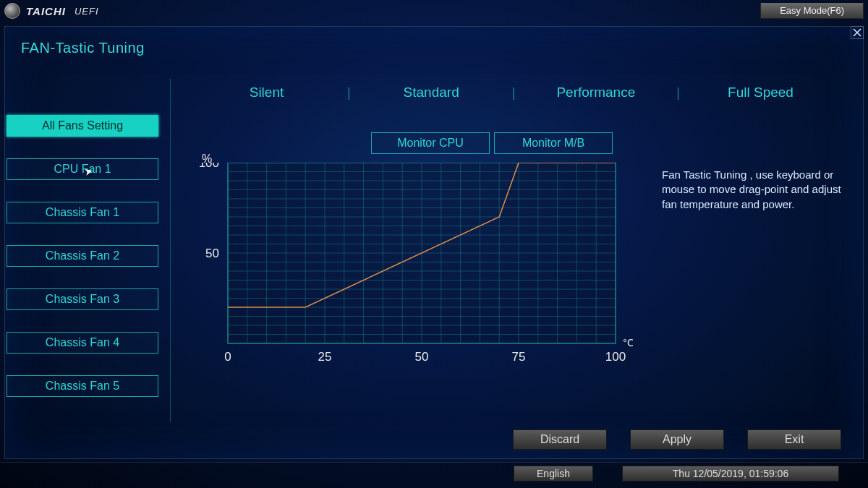 The width and height of the screenshot is (868, 488). Describe the element at coordinates (82, 256) in the screenshot. I see `sidebar-item-chassis-fan-2: Chassis Fan 2` at that location.